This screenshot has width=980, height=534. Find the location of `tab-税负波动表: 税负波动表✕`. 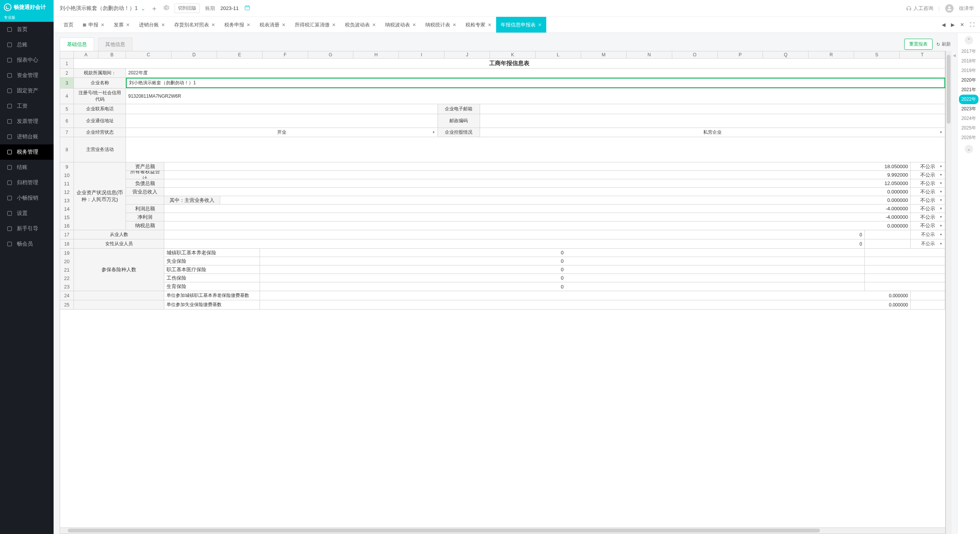

tab-税负波动表: 税负波动表✕ is located at coordinates (361, 25).